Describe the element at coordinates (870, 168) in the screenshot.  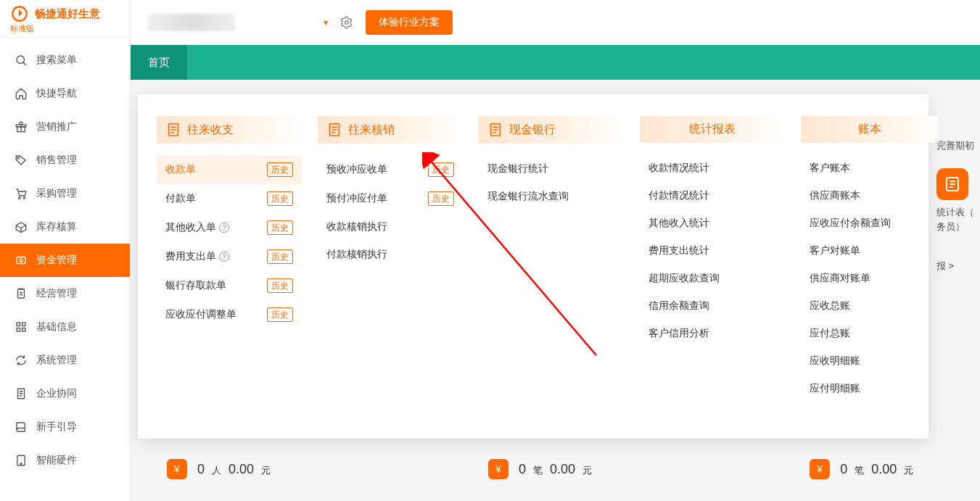
I see `mega-item: 客户账本` at that location.